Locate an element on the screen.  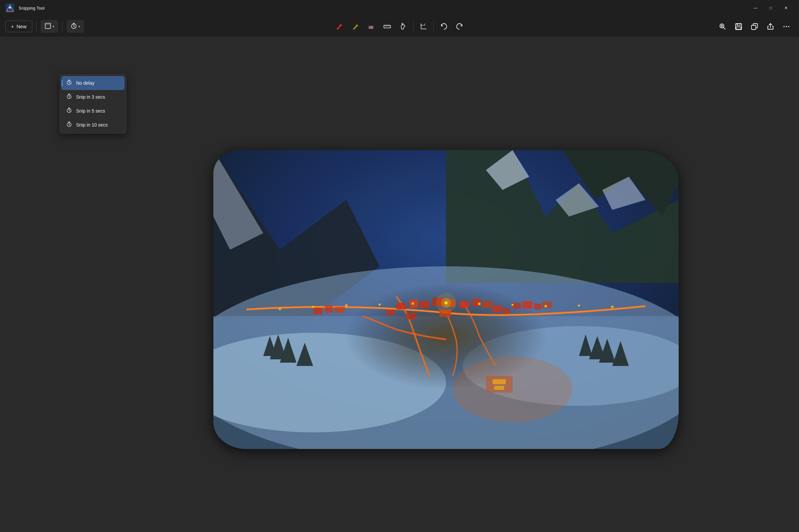
delay-10sec-label: Snip in 10 secs is located at coordinates (92, 125).